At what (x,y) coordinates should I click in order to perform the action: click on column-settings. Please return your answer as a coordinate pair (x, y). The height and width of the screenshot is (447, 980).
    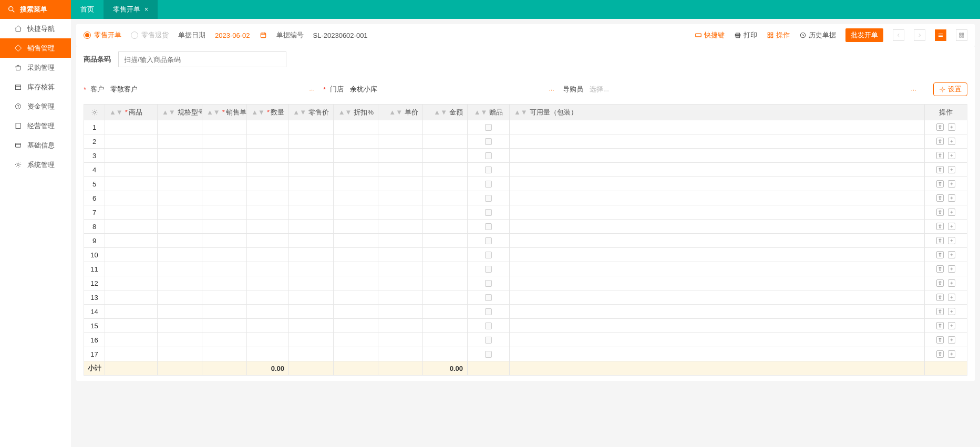
    Looking at the image, I should click on (95, 112).